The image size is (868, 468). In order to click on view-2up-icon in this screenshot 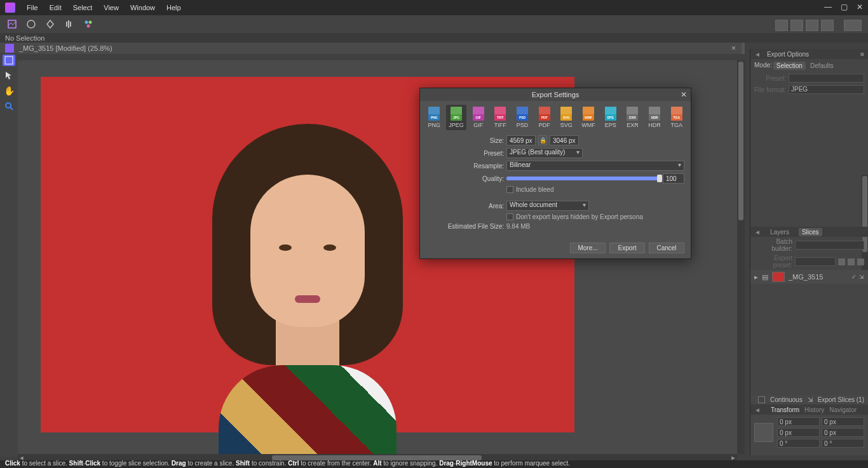, I will do `click(797, 25)`.